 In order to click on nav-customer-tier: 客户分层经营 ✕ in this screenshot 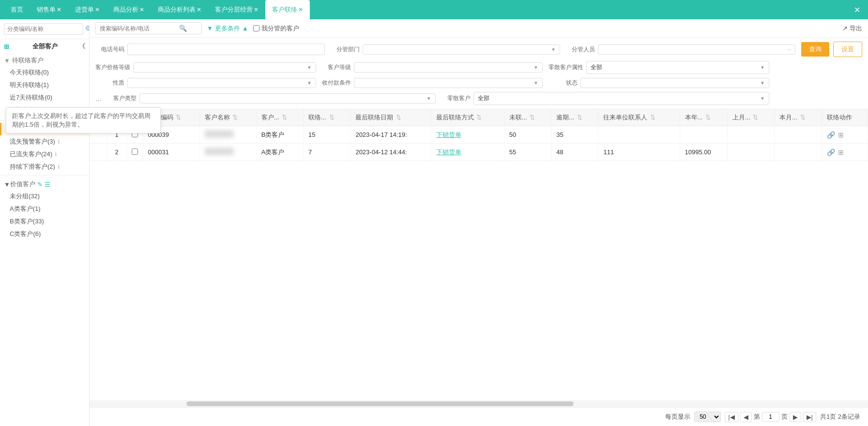, I will do `click(237, 10)`.